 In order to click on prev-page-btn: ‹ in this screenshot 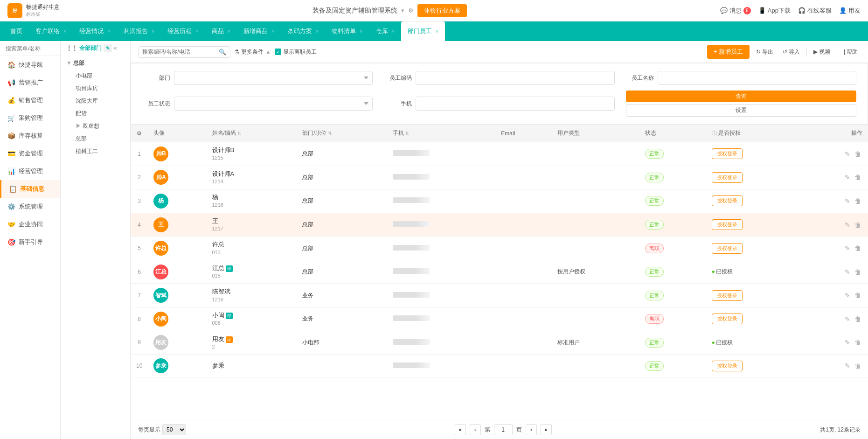, I will do `click(475, 430)`.